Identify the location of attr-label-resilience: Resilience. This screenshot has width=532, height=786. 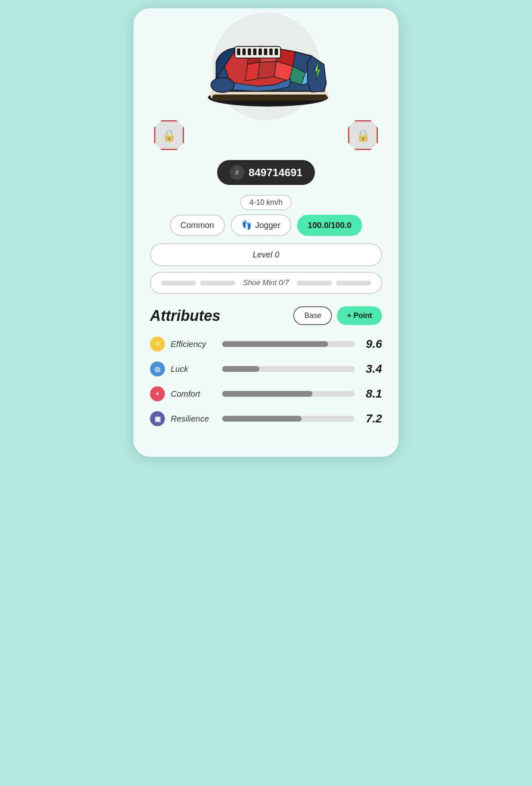
(193, 419).